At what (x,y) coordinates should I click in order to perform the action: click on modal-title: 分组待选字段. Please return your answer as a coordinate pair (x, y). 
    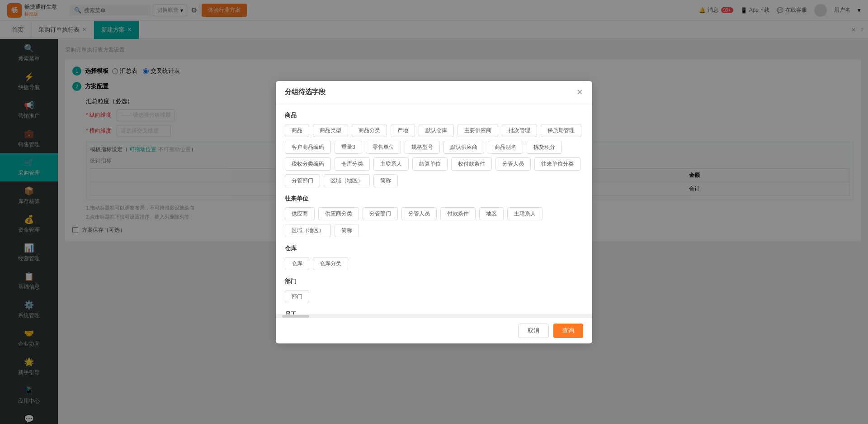
    Looking at the image, I should click on (305, 92).